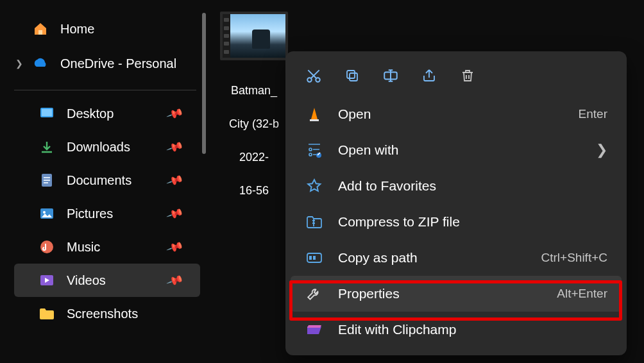 The width and height of the screenshot is (644, 363). What do you see at coordinates (107, 147) in the screenshot?
I see `sidebar-item-downloads: Downloads 📌` at bounding box center [107, 147].